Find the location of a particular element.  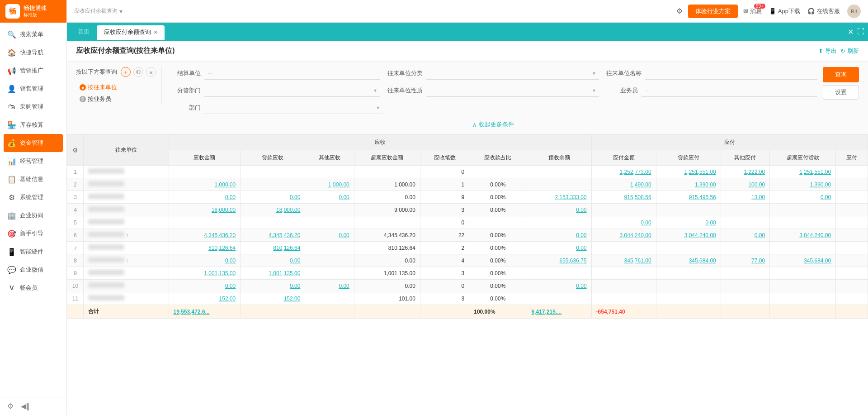

sidebar-item-wechat: 💬 企业微信 is located at coordinates (33, 270).